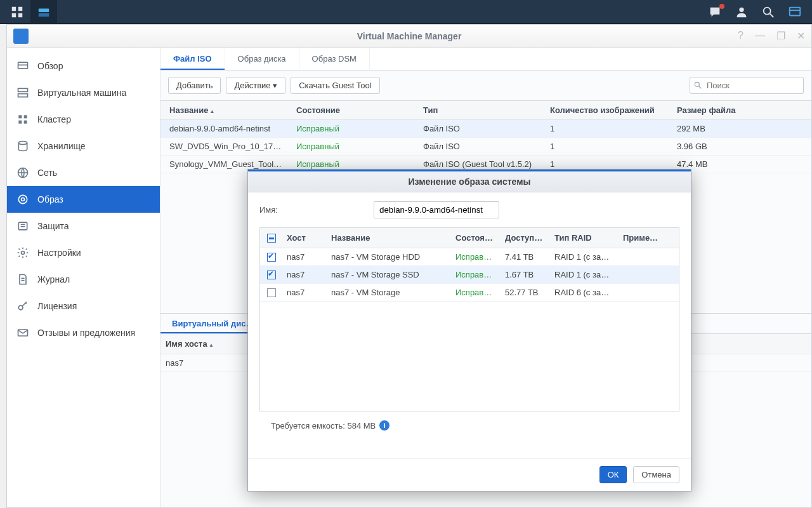 This screenshot has height=508, width=812. I want to click on col-raid: Тип RAID, so click(585, 237).